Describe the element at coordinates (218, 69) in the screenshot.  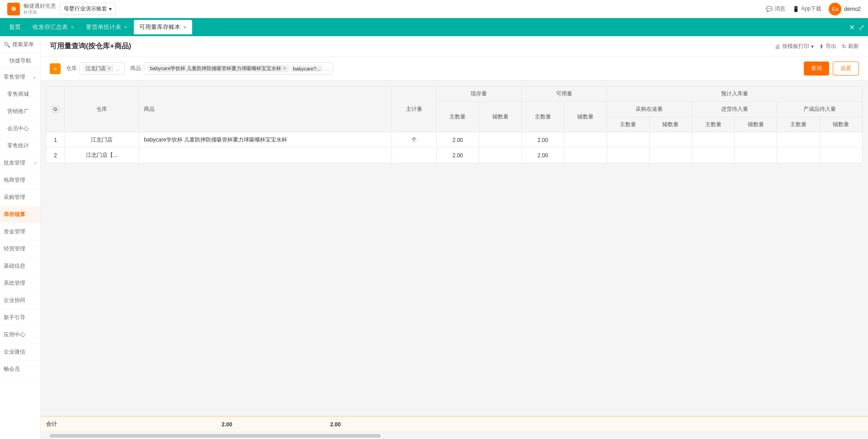
I see `product-tag-1: babycare学饮杯 儿童防摔防撞吸管杯重力球吸嘴杯宝宝水杯 ✕` at that location.